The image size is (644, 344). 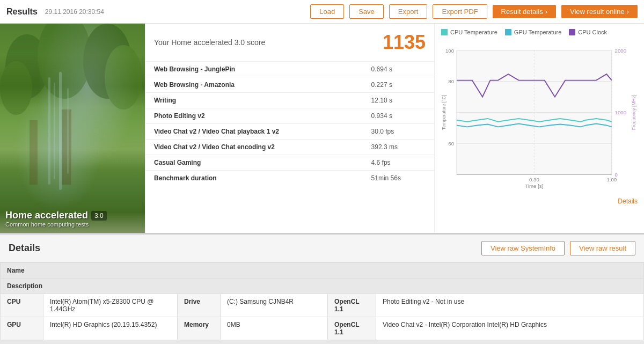 I want to click on benchmark-name: Home accelerated, so click(x=47, y=216).